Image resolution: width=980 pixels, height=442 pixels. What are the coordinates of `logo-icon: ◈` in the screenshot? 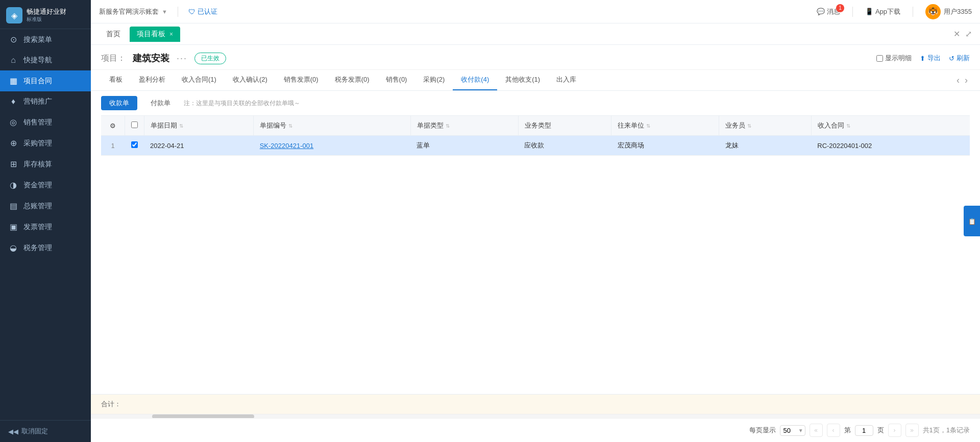 It's located at (14, 15).